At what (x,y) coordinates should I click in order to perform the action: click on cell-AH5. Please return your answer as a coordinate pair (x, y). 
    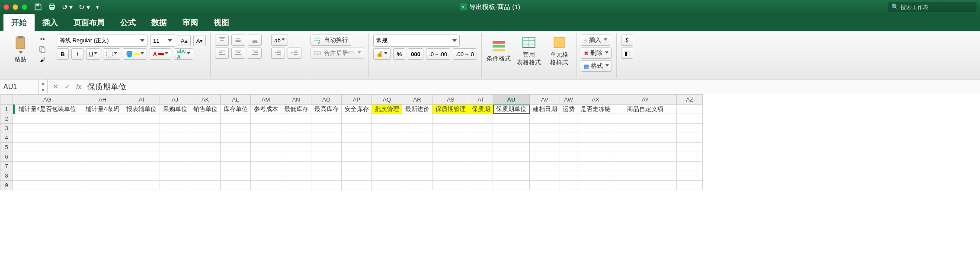
    Looking at the image, I should click on (103, 147).